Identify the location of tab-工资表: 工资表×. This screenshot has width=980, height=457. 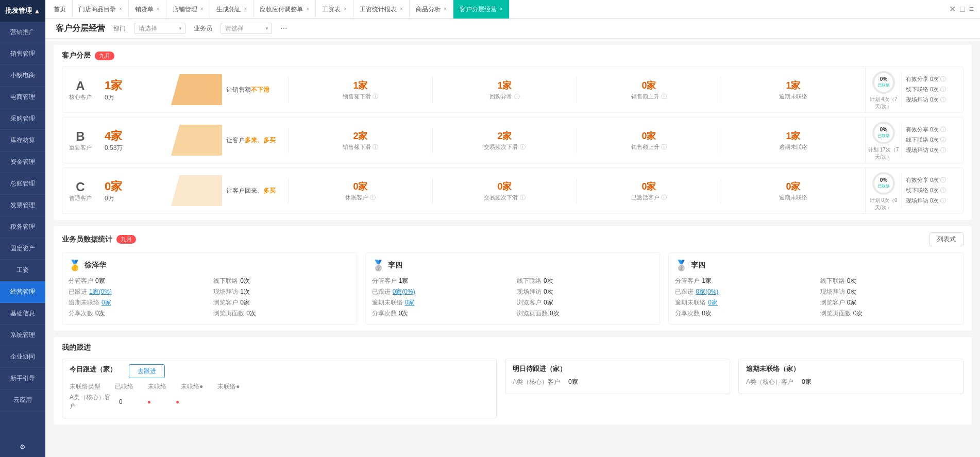
(335, 9).